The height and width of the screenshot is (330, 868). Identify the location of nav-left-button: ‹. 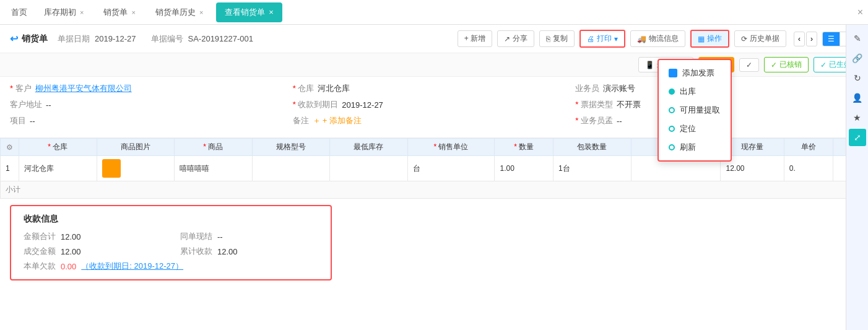
(799, 39).